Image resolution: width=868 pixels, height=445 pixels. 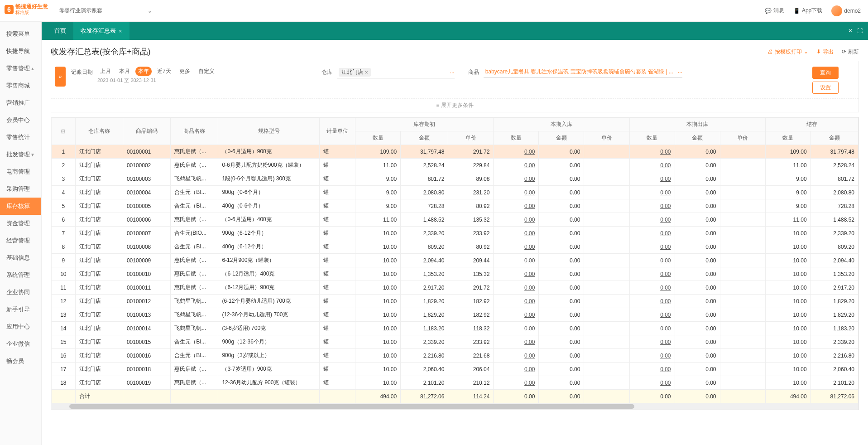 I want to click on app-download-link: 📱App下载, so click(x=808, y=11).